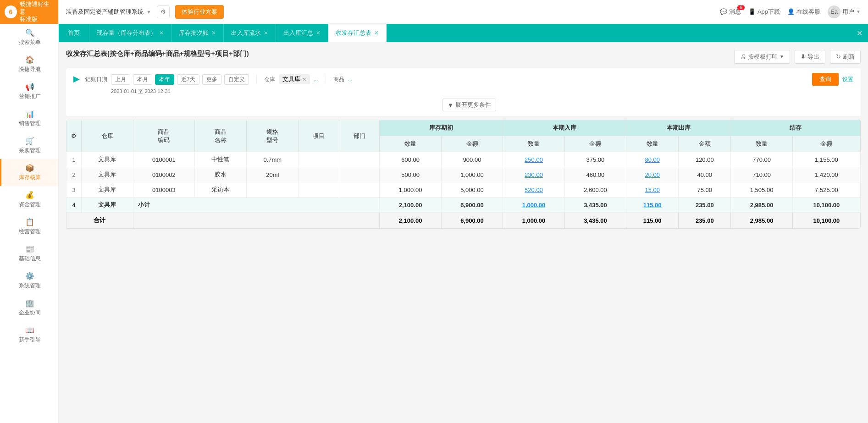 The width and height of the screenshot is (868, 423). I want to click on cell-in-qty: 250.00, so click(534, 159).